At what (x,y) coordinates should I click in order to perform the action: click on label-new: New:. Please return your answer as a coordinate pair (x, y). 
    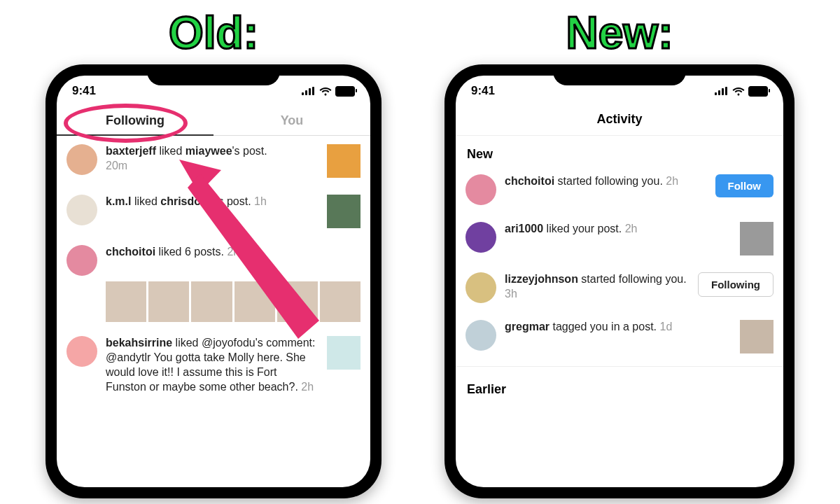
    Looking at the image, I should click on (620, 33).